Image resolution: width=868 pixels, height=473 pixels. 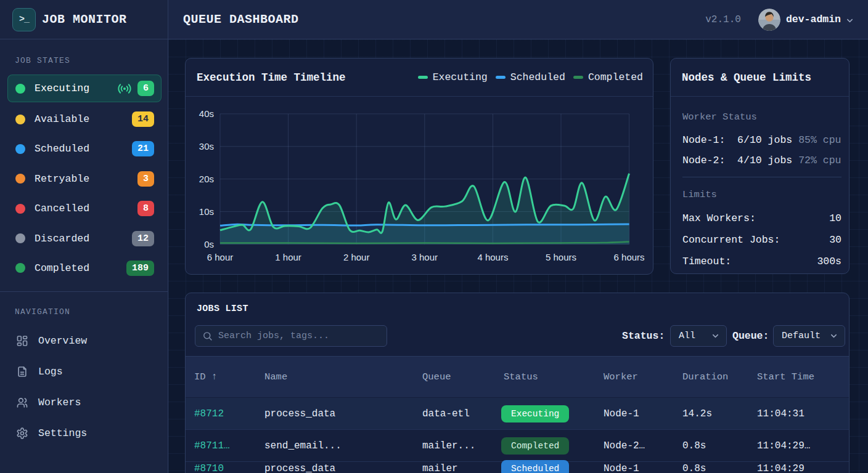 What do you see at coordinates (207, 179) in the screenshot?
I see `svg-text: 20s` at bounding box center [207, 179].